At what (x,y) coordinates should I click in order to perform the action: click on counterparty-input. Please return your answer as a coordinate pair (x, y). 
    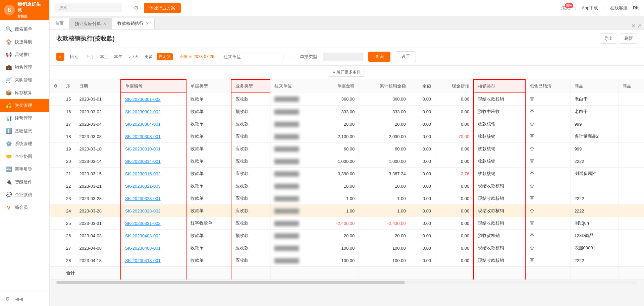
    Looking at the image, I should click on (252, 57).